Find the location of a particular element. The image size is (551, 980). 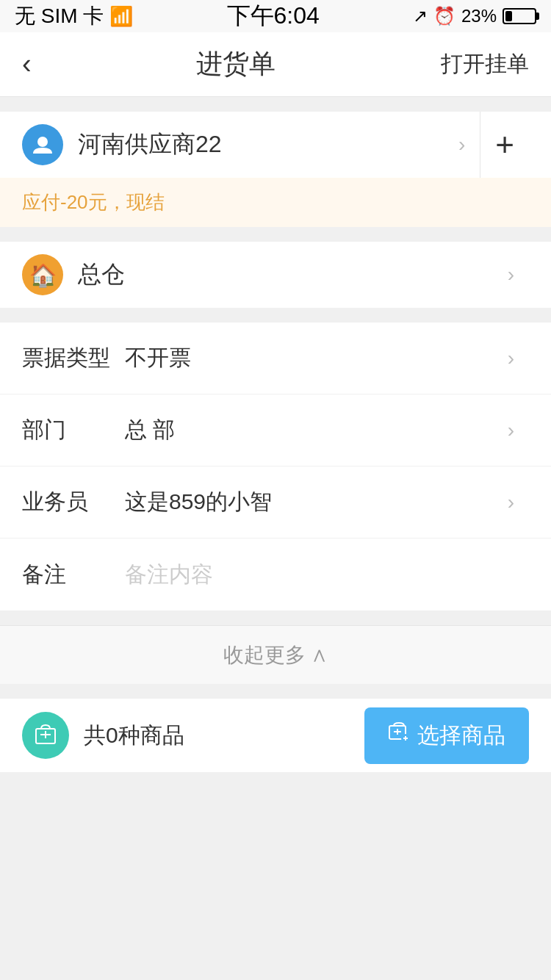

invoice-type-value: 不开票 is located at coordinates (301, 359).